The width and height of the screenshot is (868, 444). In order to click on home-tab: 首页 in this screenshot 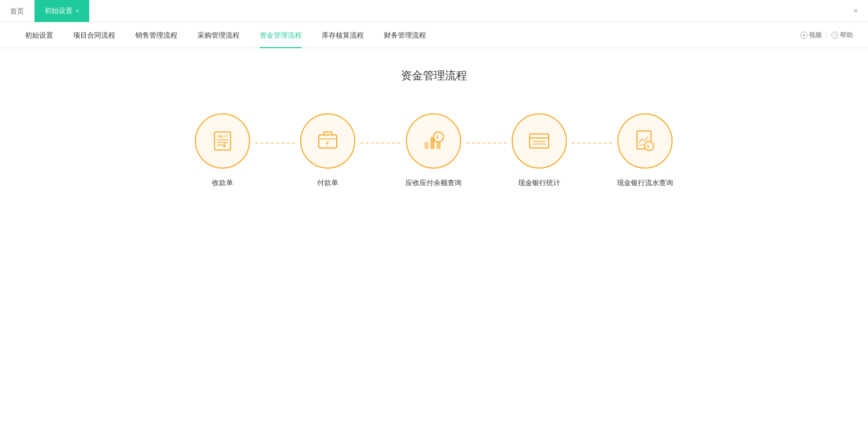, I will do `click(17, 11)`.